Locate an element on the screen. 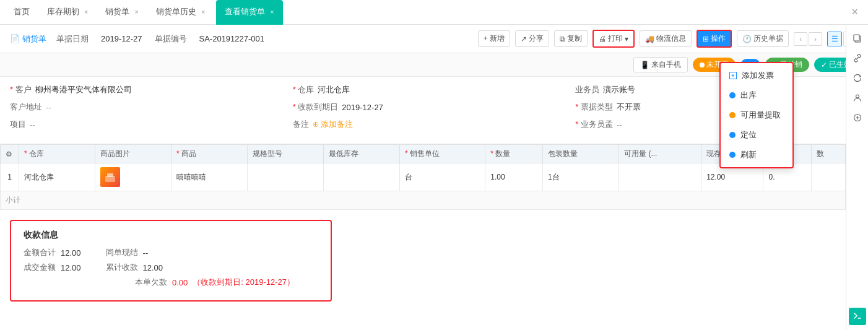  staff-label: 业务员 is located at coordinates (587, 90).